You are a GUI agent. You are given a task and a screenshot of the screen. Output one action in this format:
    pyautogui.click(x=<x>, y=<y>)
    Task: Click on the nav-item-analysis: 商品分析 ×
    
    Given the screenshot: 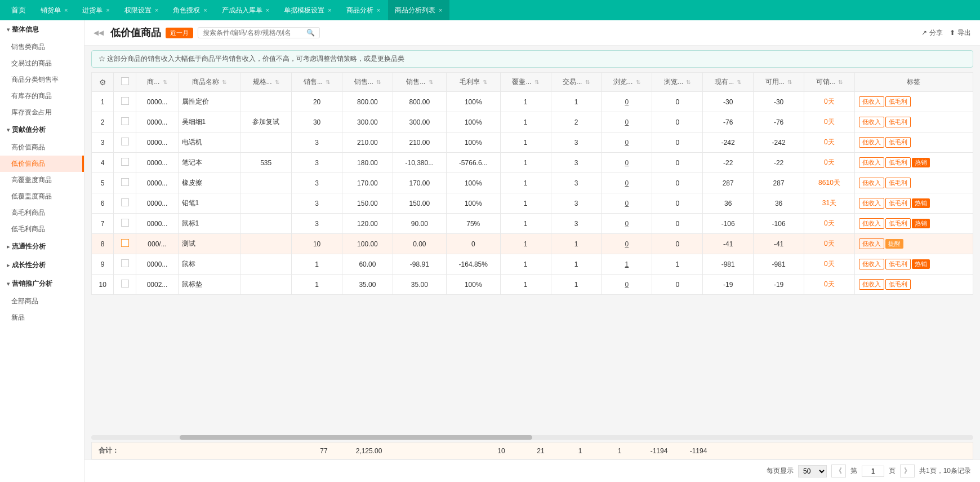 What is the action you would take?
    pyautogui.click(x=363, y=10)
    